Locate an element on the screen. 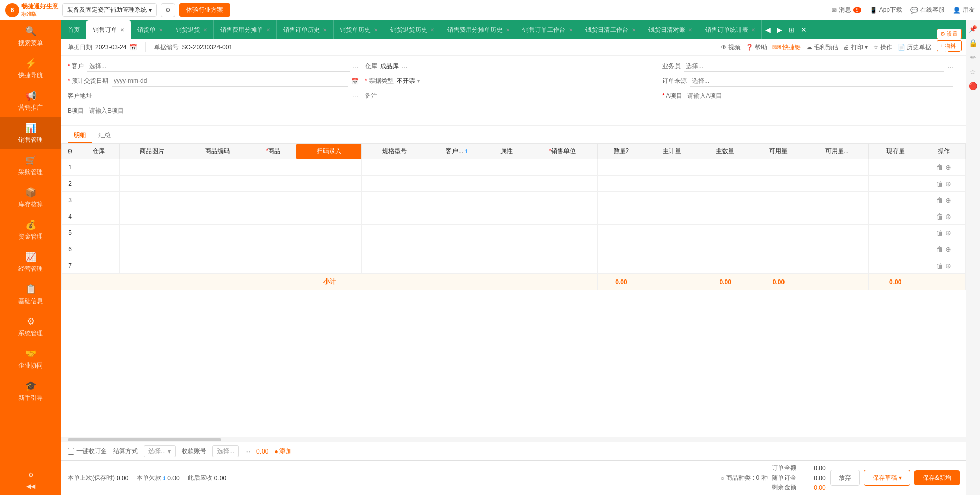  side-settings-btn: ⚙ 设置 is located at coordinates (949, 39).